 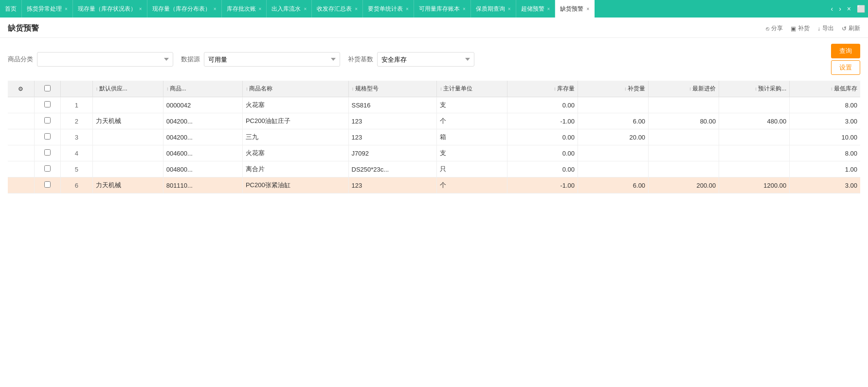 What do you see at coordinates (388, 9) in the screenshot?
I see `tab-demand: 要货单统计表 ×` at bounding box center [388, 9].